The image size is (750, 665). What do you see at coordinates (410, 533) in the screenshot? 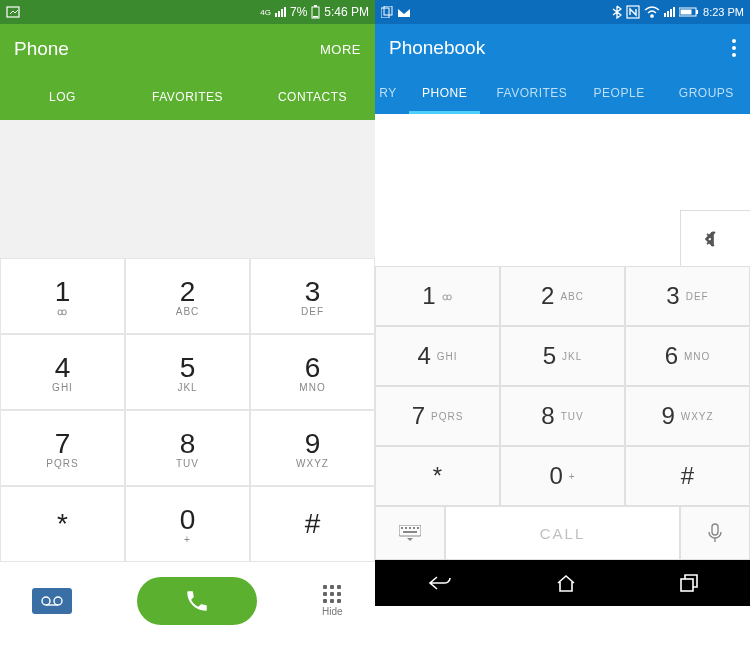
I see `hide-keypad-button` at bounding box center [410, 533].